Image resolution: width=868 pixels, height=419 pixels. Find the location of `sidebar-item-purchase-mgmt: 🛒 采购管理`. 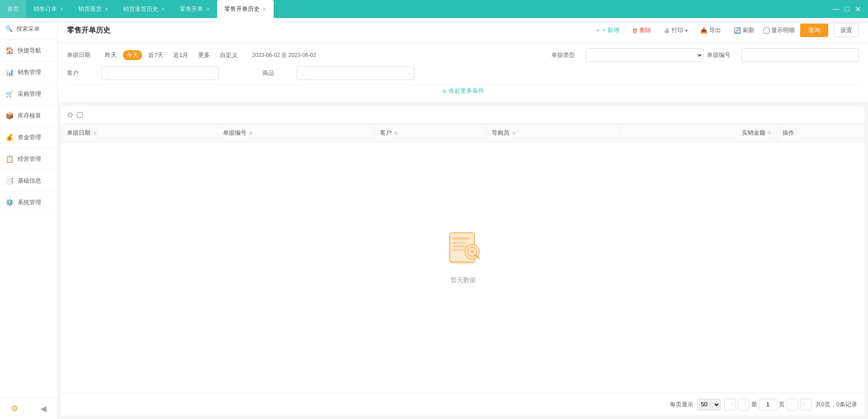

sidebar-item-purchase-mgmt: 🛒 采购管理 is located at coordinates (29, 94).